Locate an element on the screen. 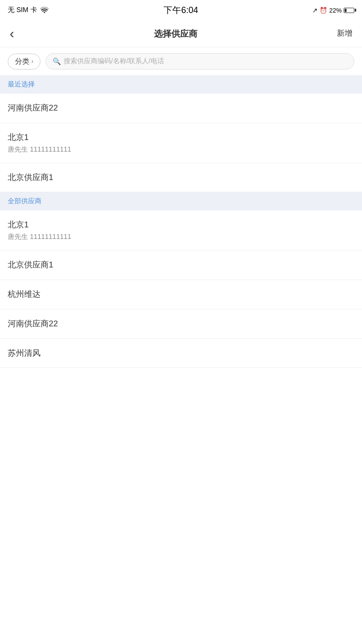 The height and width of the screenshot is (644, 362). status-time: 下午6:04 is located at coordinates (181, 10).